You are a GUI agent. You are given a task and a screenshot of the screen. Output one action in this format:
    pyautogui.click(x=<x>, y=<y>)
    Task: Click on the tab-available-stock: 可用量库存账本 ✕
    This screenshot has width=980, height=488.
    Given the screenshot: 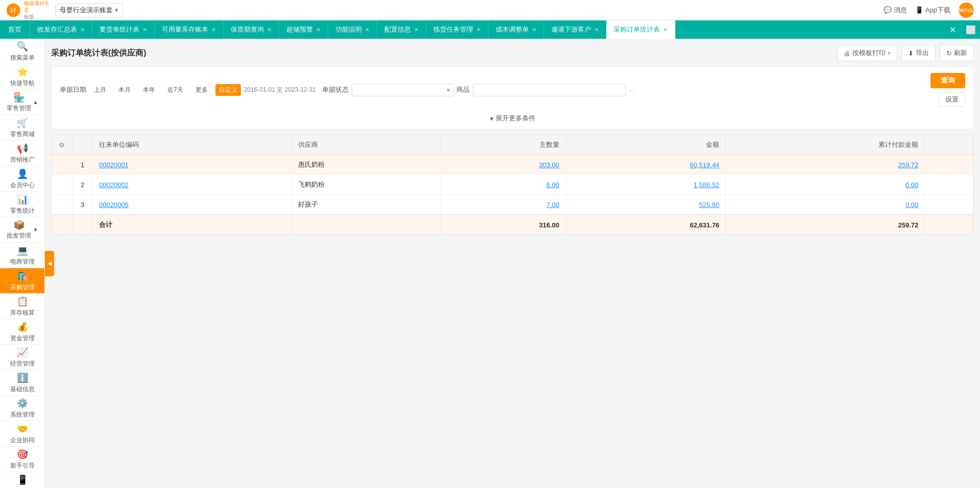 What is the action you would take?
    pyautogui.click(x=189, y=30)
    